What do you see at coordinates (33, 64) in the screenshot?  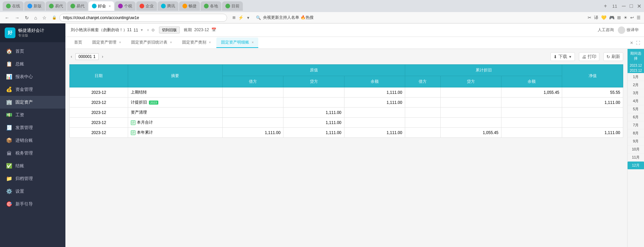 I see `sidebar-item-总账: 📋总账` at bounding box center [33, 64].